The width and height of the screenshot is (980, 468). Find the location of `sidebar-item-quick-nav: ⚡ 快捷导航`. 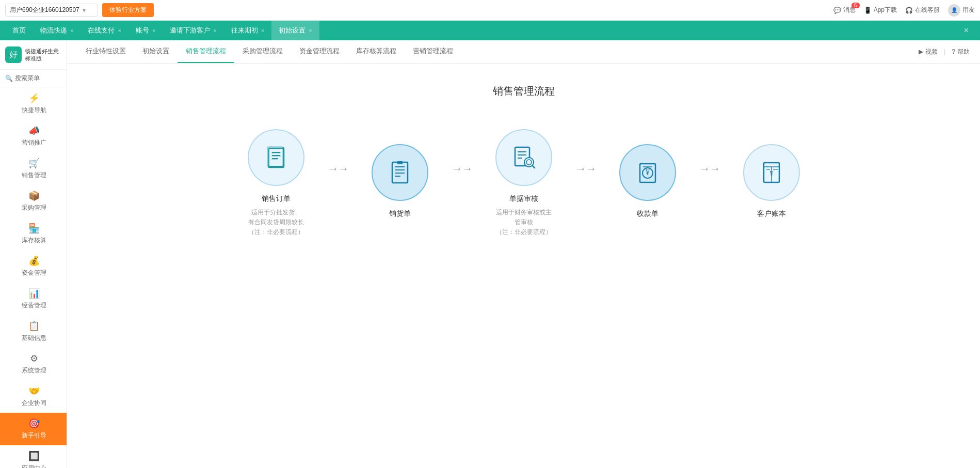

sidebar-item-quick-nav: ⚡ 快捷导航 is located at coordinates (33, 103).